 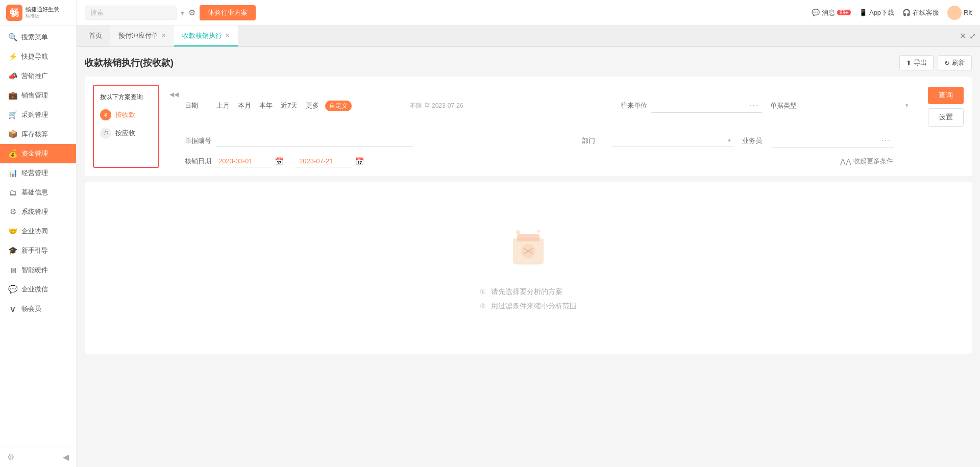 What do you see at coordinates (954, 63) in the screenshot?
I see `refresh-button: ↻ 刷新` at bounding box center [954, 63].